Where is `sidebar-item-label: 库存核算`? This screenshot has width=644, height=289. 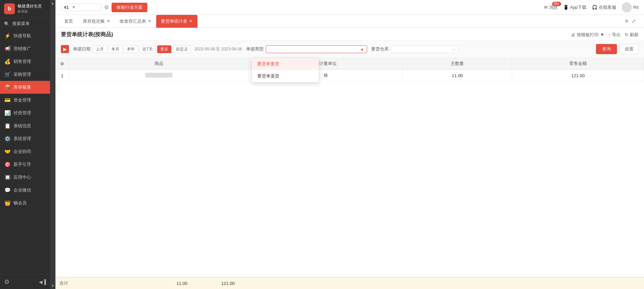 sidebar-item-label: 库存核算 is located at coordinates (22, 87).